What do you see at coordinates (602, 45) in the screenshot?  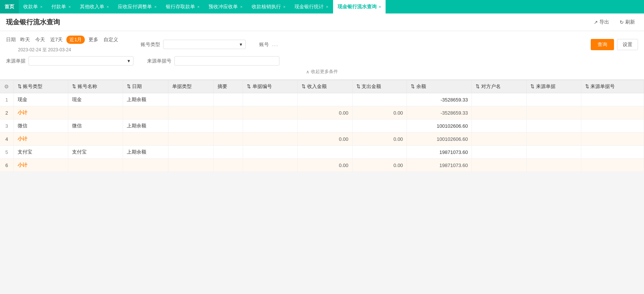 I see `query-button: 查询` at bounding box center [602, 45].